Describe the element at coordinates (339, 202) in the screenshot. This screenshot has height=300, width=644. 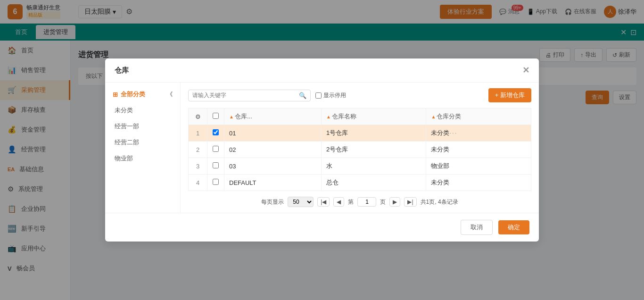
I see `page-prev-button: ◀` at that location.